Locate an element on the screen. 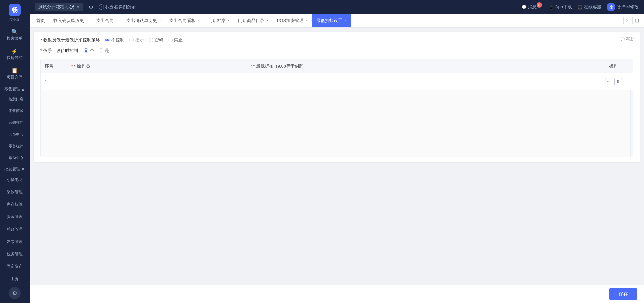 Image resolution: width=644 pixels, height=303 pixels. tab-home: 首页 is located at coordinates (41, 21).